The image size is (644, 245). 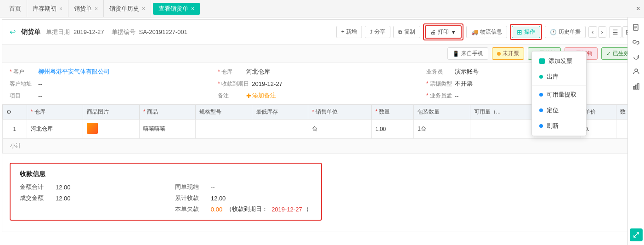 What do you see at coordinates (124, 32) in the screenshot?
I see `doc-number-label: 单据编号` at bounding box center [124, 32].